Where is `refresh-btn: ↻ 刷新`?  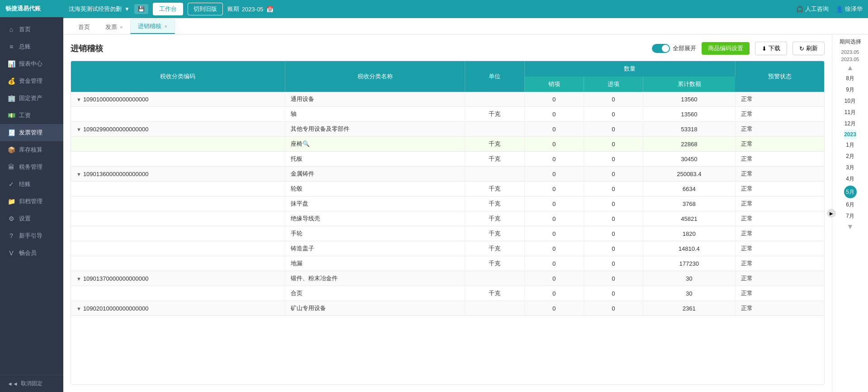
refresh-btn: ↻ 刷新 is located at coordinates (808, 48).